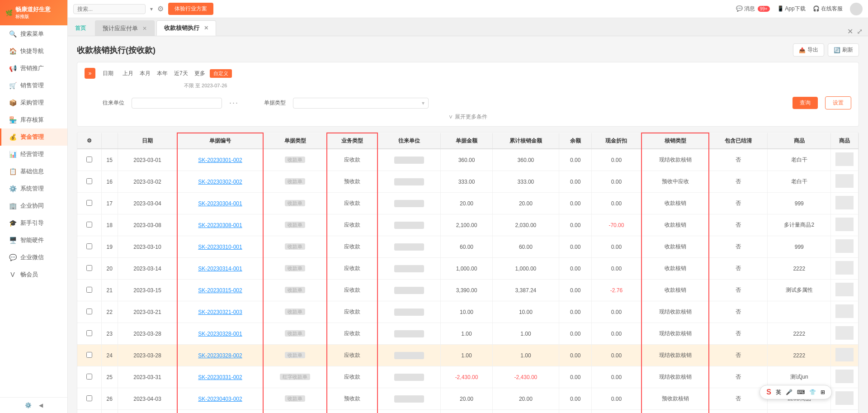 The width and height of the screenshot is (868, 413). Describe the element at coordinates (844, 141) in the screenshot. I see `col-goods2: 商品` at that location.